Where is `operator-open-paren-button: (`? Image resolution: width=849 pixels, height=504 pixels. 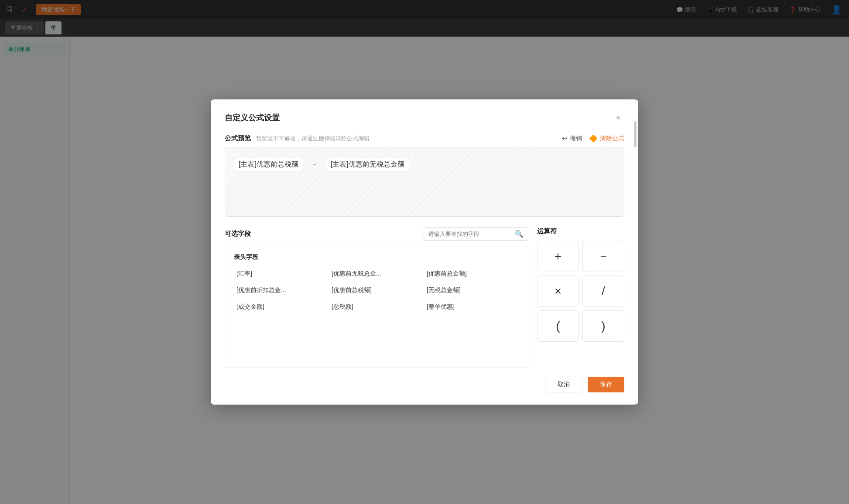
operator-open-paren-button: ( is located at coordinates (558, 326).